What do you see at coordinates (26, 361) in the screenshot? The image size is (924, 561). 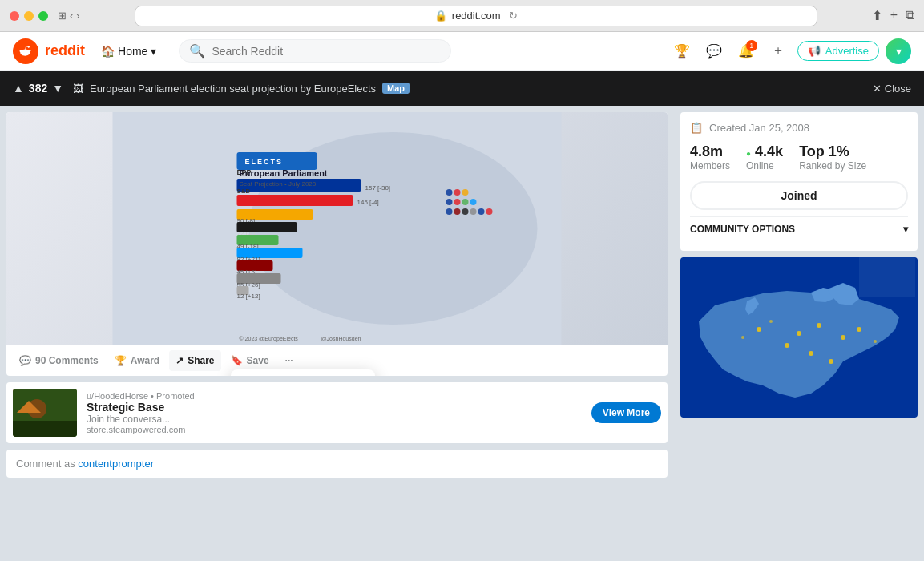 I see `comments-icon: 💬` at bounding box center [26, 361].